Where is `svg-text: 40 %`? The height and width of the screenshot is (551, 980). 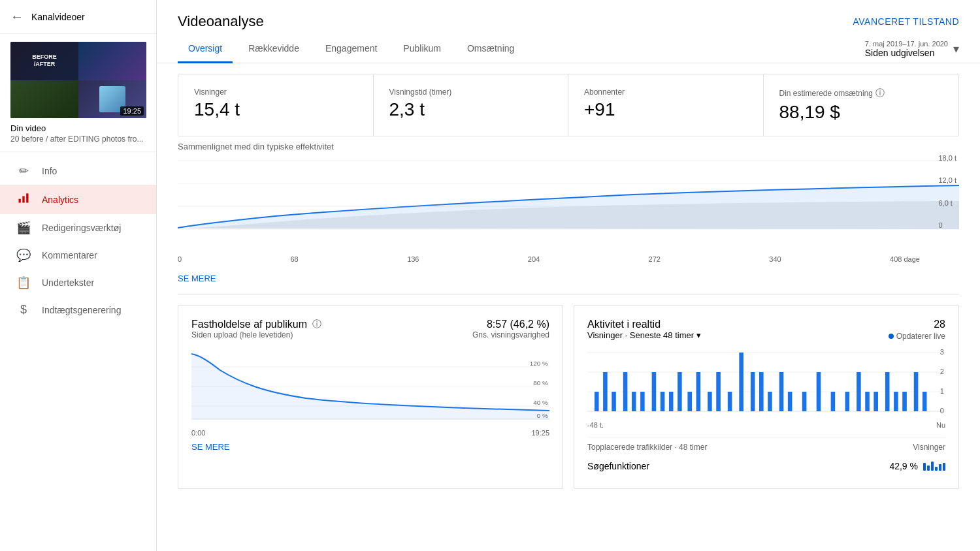 svg-text: 40 % is located at coordinates (541, 402).